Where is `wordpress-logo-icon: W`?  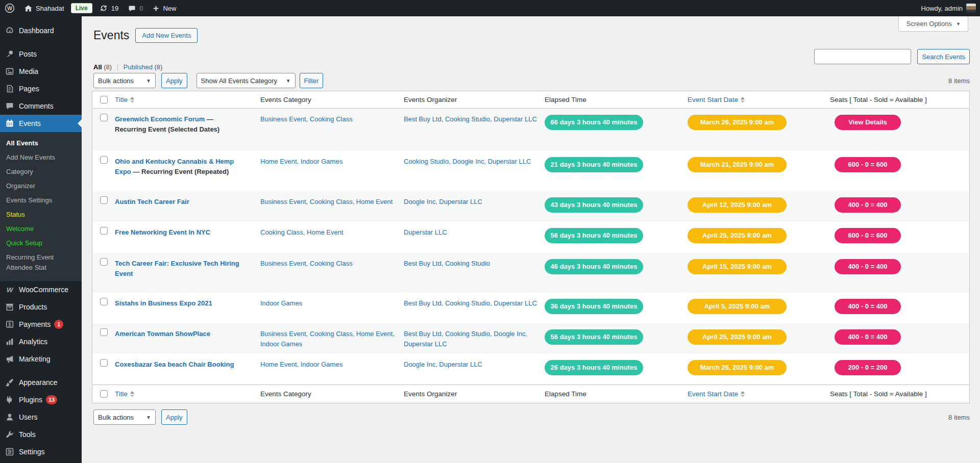 wordpress-logo-icon: W is located at coordinates (10, 8).